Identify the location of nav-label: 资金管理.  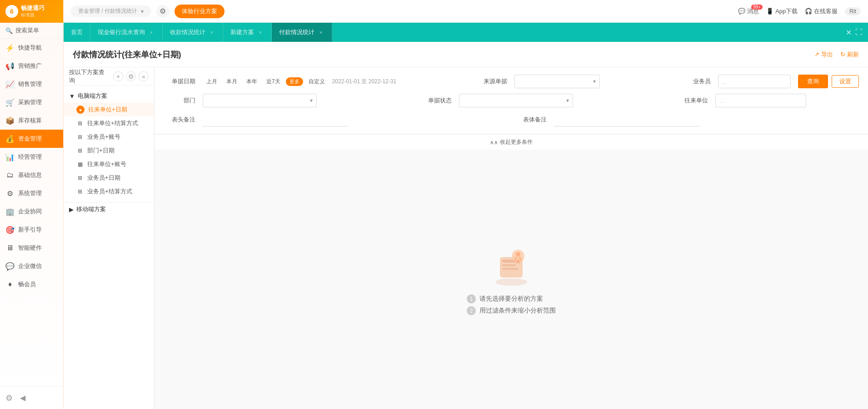
(30, 139).